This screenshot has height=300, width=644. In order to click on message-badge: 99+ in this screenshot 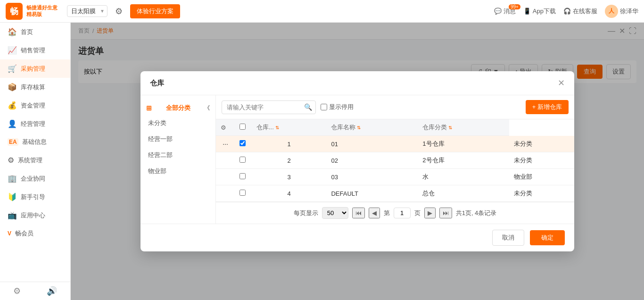, I will do `click(515, 7)`.